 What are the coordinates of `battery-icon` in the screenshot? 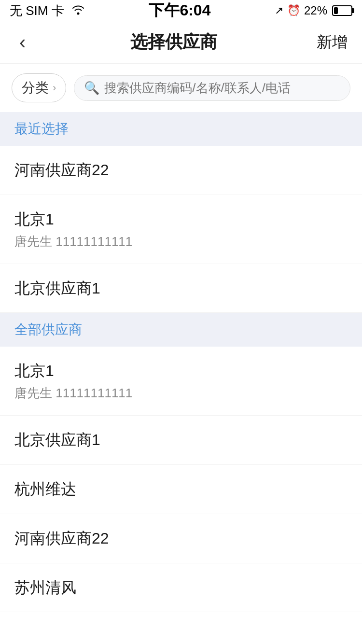 It's located at (342, 11).